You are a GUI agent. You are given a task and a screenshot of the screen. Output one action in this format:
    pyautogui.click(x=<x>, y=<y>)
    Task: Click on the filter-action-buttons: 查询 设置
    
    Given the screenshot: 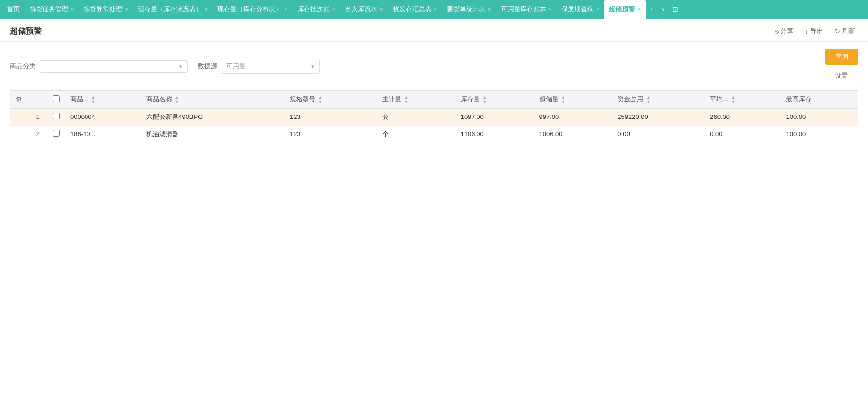 What is the action you would take?
    pyautogui.click(x=841, y=66)
    